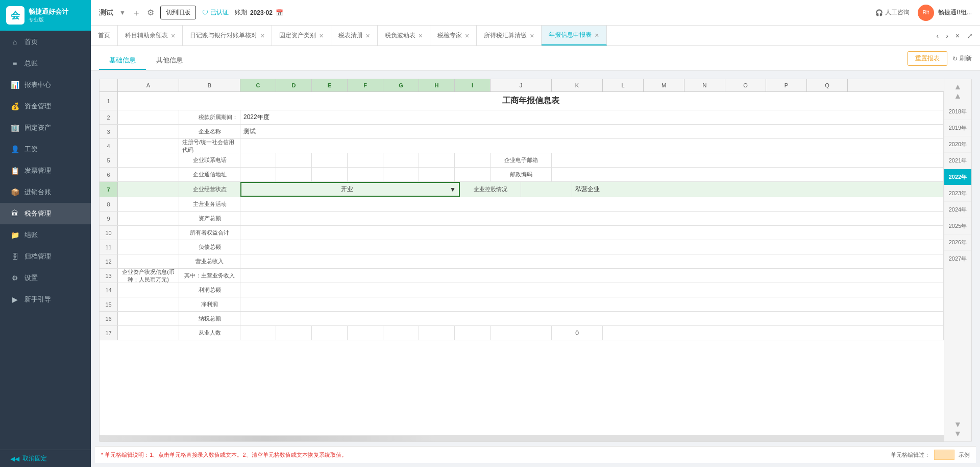 This screenshot has height=467, width=980. I want to click on cell-3-a, so click(149, 132).